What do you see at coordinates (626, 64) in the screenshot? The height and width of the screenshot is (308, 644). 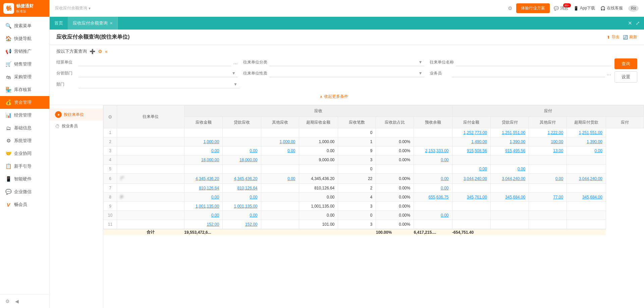 I see `query-button: 查询` at bounding box center [626, 64].